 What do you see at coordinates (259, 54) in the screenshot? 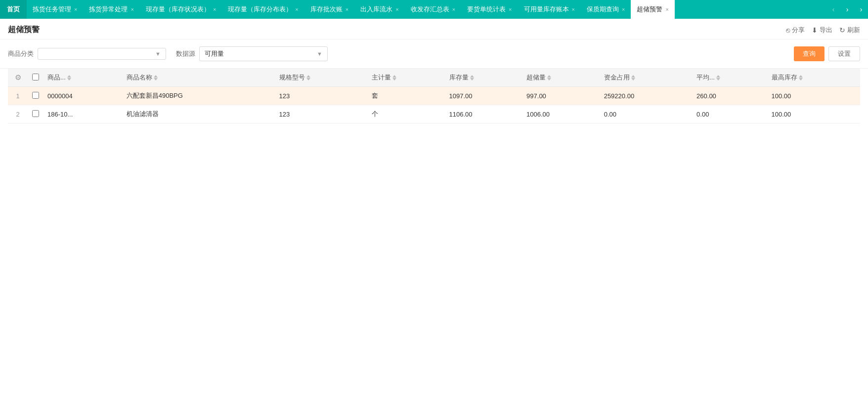
I see `data-source-value: 可用量` at bounding box center [259, 54].